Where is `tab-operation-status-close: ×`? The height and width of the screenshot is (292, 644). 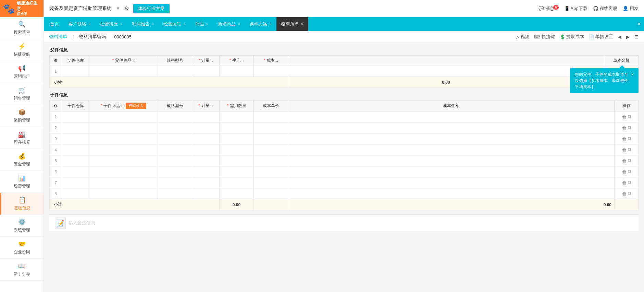
tab-operation-status-close: × is located at coordinates (121, 24).